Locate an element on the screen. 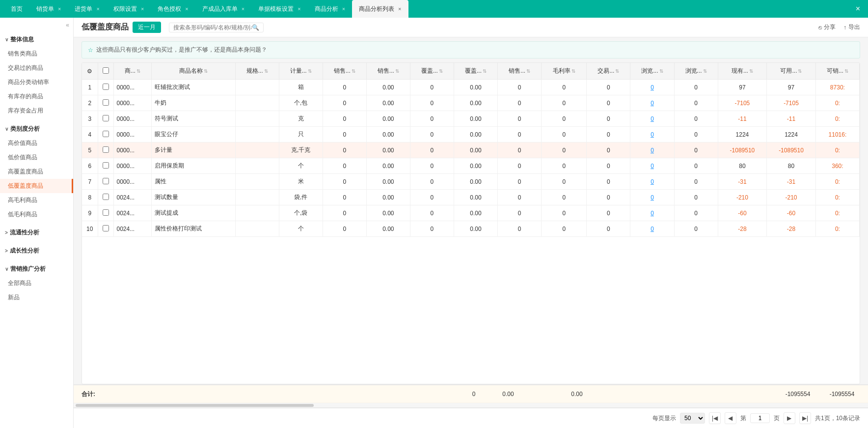 This screenshot has height=428, width=868. nav-product-analysis-close: × is located at coordinates (344, 9).